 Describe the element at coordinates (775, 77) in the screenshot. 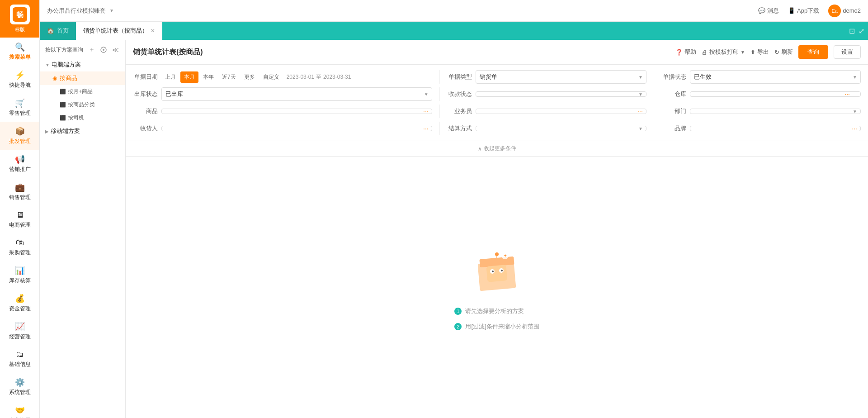

I see `doc-status-select: 已生效` at that location.